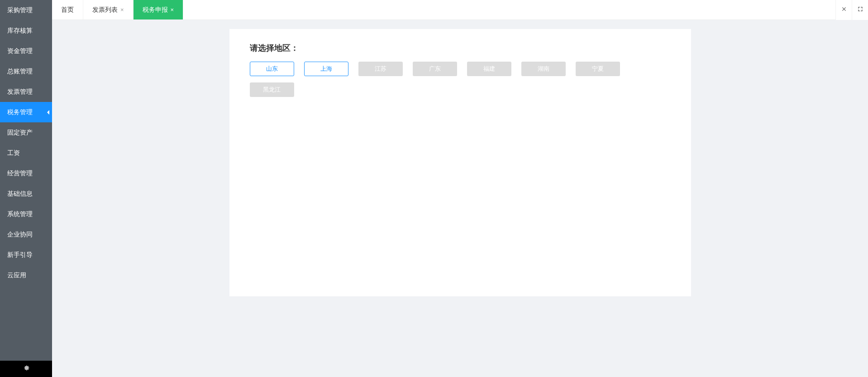 This screenshot has height=377, width=868. I want to click on sidebar-item: 资金管理, so click(26, 51).